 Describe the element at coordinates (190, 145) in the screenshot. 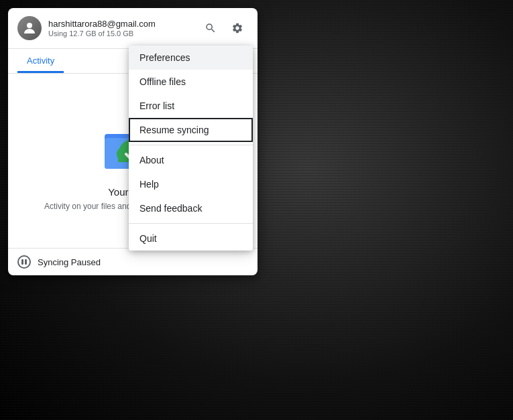

I see `menu-divider` at that location.